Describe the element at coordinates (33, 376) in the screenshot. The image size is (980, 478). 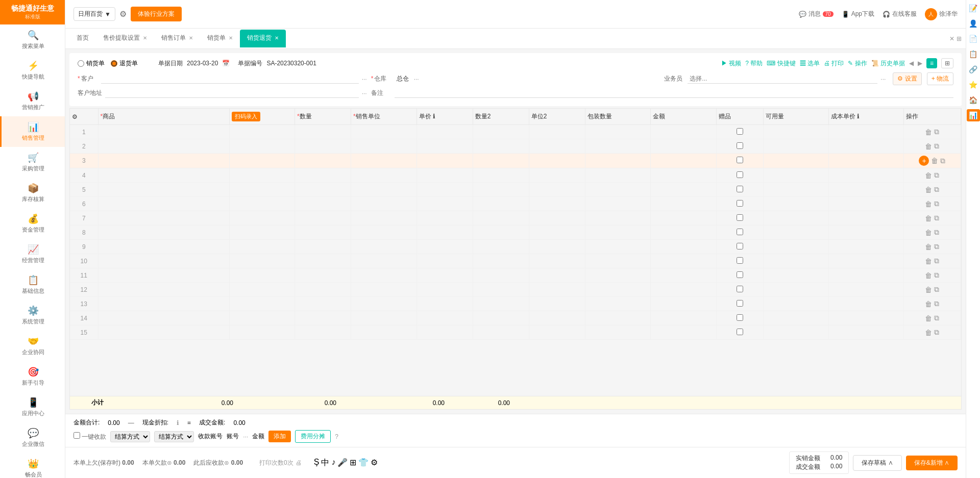
I see `sidebar-item-newbie: 🎯 新手引导` at that location.